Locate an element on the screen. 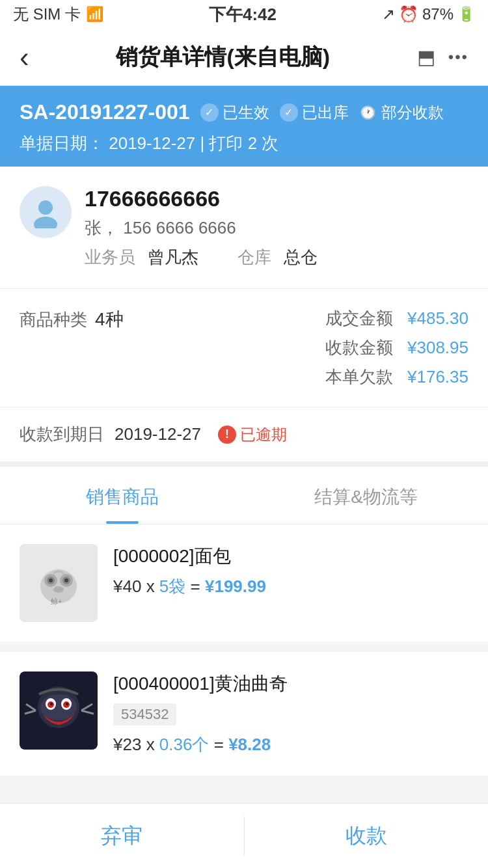  wifi-icon: 📶 is located at coordinates (95, 14).